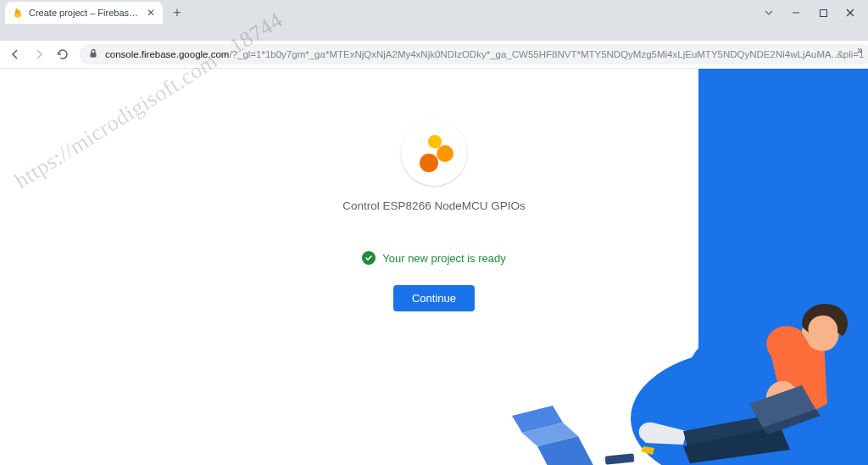 The width and height of the screenshot is (868, 465). Describe the element at coordinates (796, 13) in the screenshot. I see `minimize-icon` at that location.